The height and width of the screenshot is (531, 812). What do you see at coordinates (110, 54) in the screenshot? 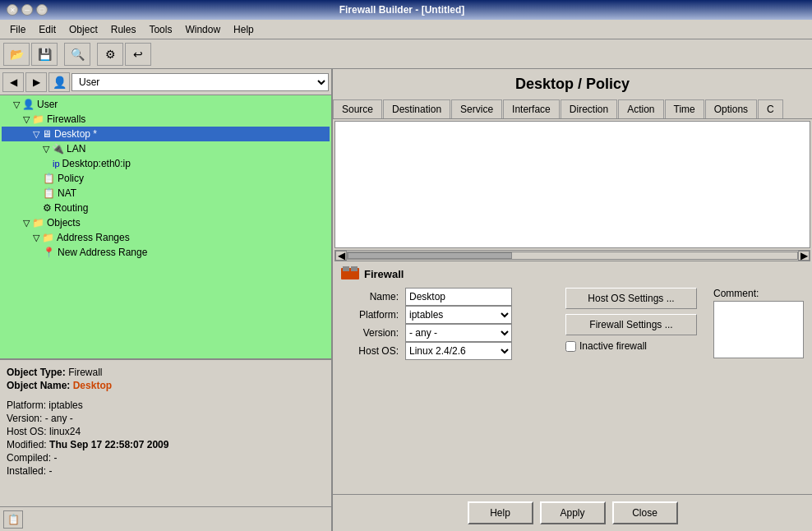
I see `toolbar-settings-btn: ⚙` at bounding box center [110, 54].